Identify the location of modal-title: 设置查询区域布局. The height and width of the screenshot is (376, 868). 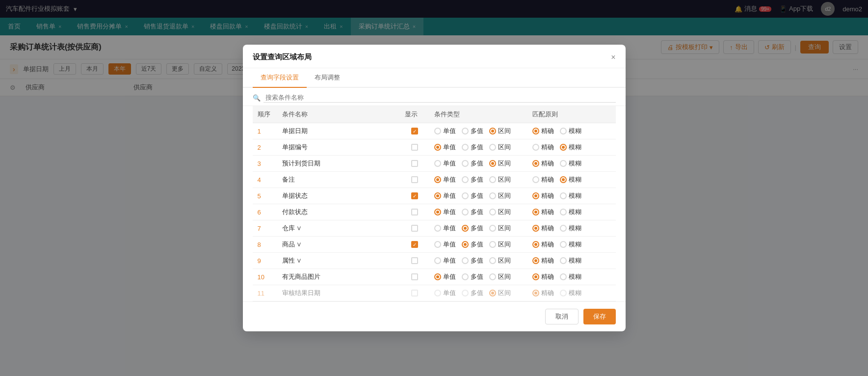
(282, 57).